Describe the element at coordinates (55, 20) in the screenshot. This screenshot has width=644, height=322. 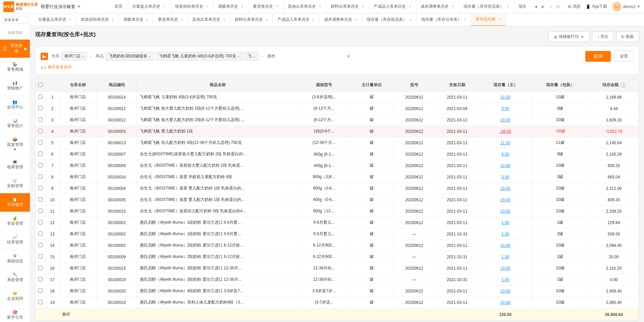
I see `sec-tab-fenbi: 分量盘点单历史 ×` at that location.